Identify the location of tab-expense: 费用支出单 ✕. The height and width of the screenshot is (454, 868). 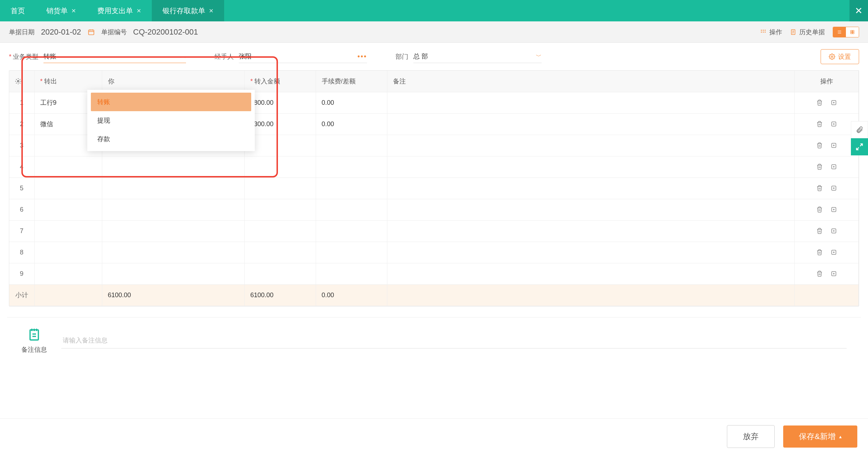
(119, 11).